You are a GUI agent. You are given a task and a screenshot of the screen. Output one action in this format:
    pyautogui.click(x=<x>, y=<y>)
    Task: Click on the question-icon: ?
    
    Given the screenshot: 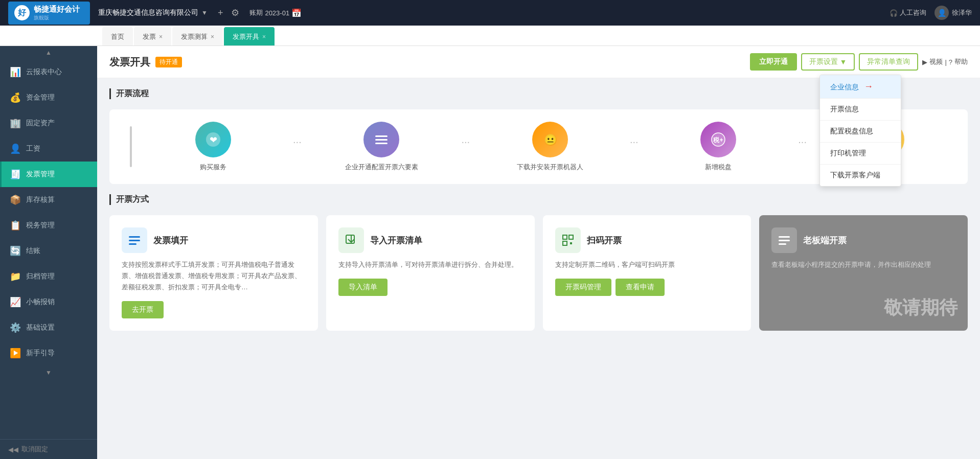 What is the action you would take?
    pyautogui.click(x=951, y=62)
    